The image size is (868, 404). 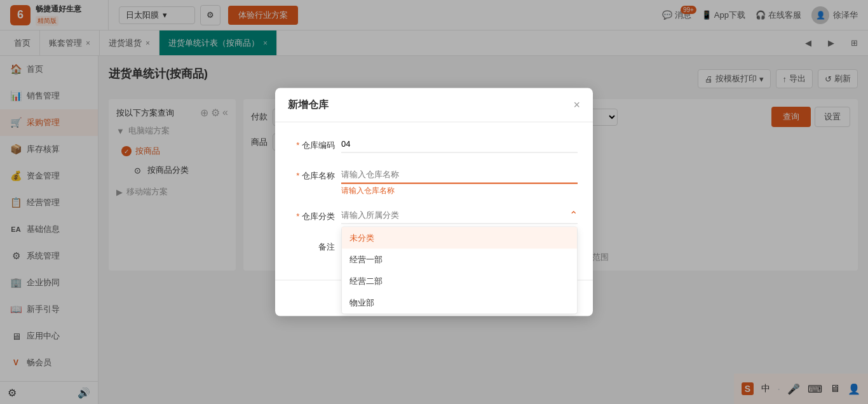 What do you see at coordinates (459, 271) in the screenshot?
I see `category-dropdown: 未分类 经营一部 经营二部 物业部` at bounding box center [459, 271].